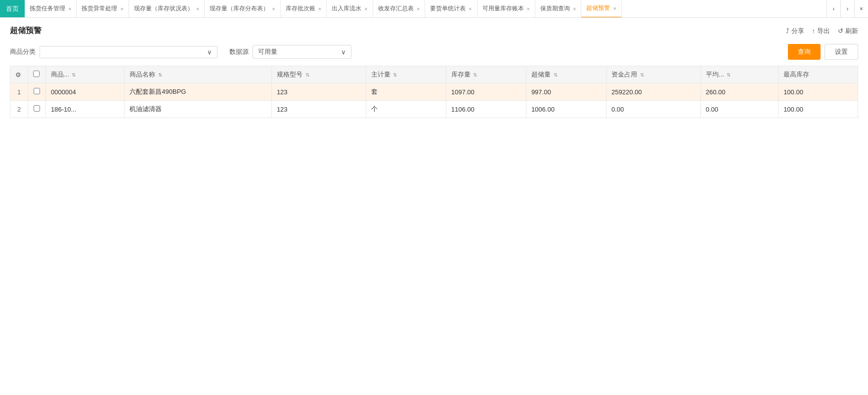  Describe the element at coordinates (486, 92) in the screenshot. I see `stock: 1097.00` at that location.